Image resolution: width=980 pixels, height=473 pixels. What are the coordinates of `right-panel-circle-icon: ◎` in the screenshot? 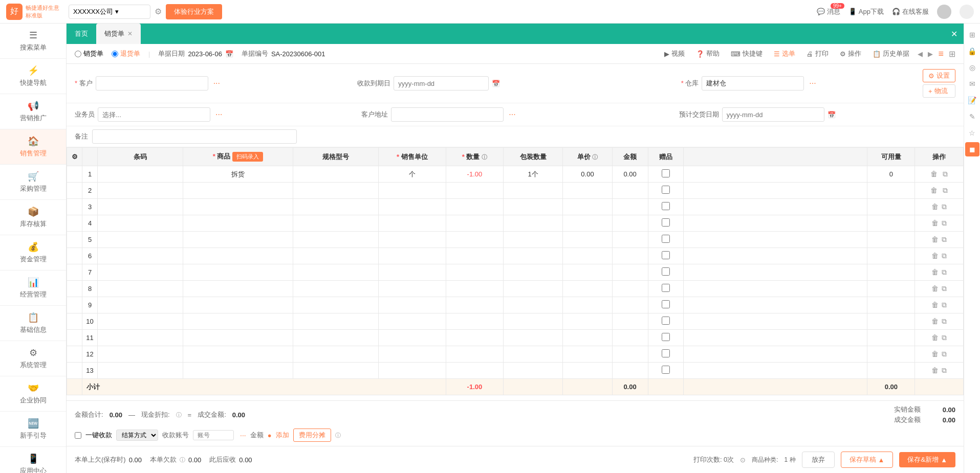 It's located at (972, 67).